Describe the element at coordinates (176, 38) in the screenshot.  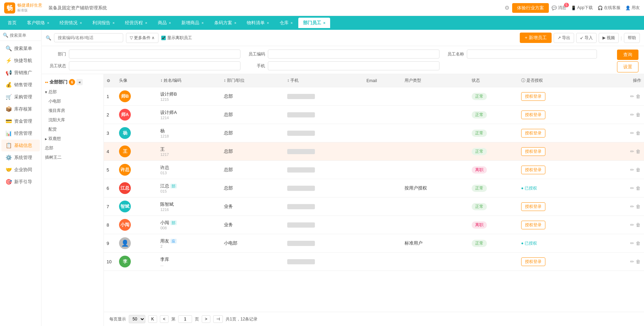
I see `show-resigned-checkbox: 显示离职员工` at that location.